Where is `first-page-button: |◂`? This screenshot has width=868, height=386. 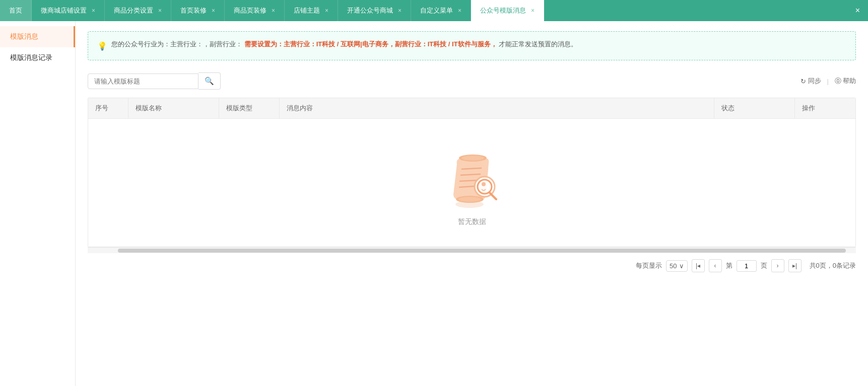
first-page-button: |◂ is located at coordinates (698, 266).